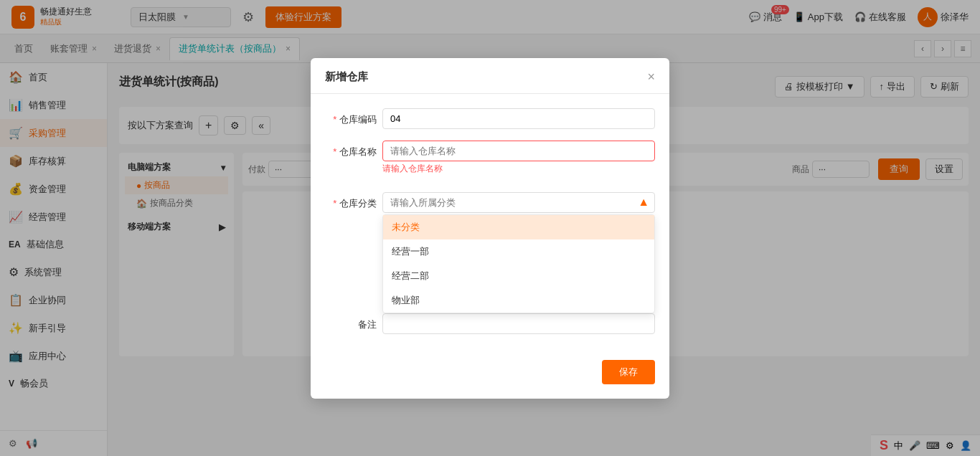 This screenshot has width=980, height=456. Describe the element at coordinates (519, 300) in the screenshot. I see `option-property: 物业部` at that location.